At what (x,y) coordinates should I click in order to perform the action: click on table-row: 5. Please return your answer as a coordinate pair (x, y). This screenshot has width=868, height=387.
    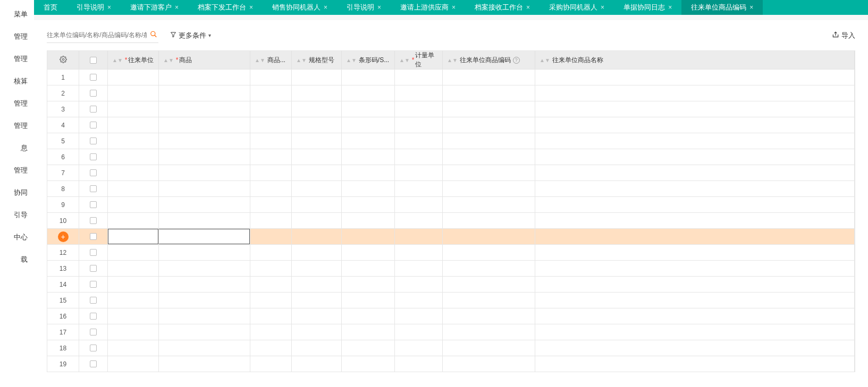
    Looking at the image, I should click on (451, 141).